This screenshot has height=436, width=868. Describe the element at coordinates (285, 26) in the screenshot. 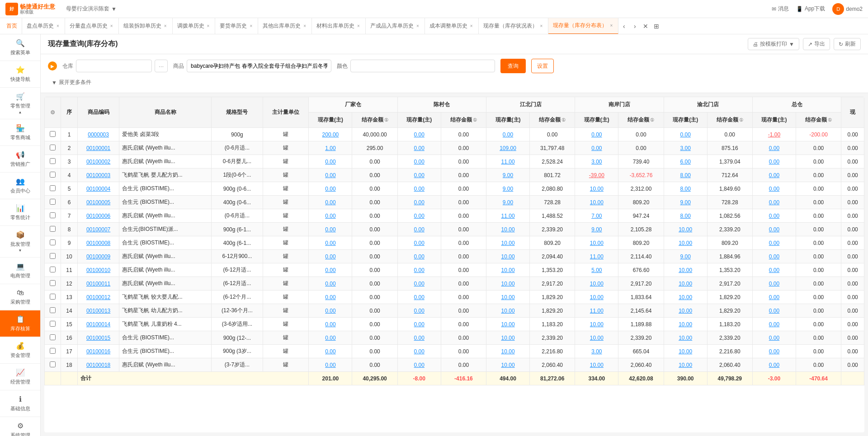

I see `tab-qita: 其他出库单历史 ×` at that location.